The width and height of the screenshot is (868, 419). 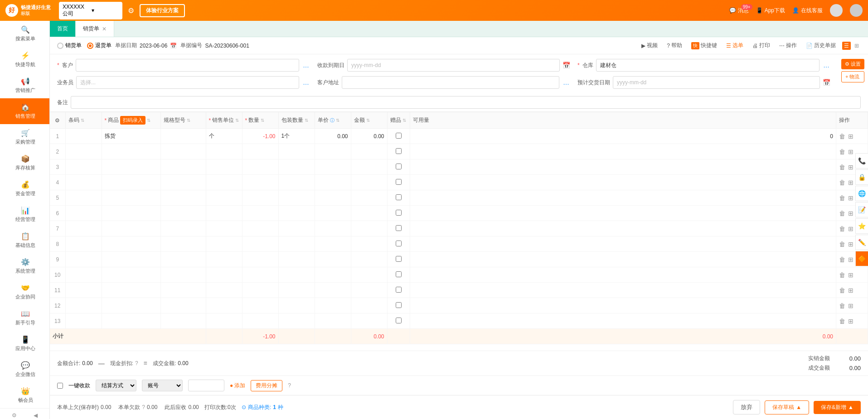 I want to click on view-grid-icon: ⊞, so click(x=857, y=46).